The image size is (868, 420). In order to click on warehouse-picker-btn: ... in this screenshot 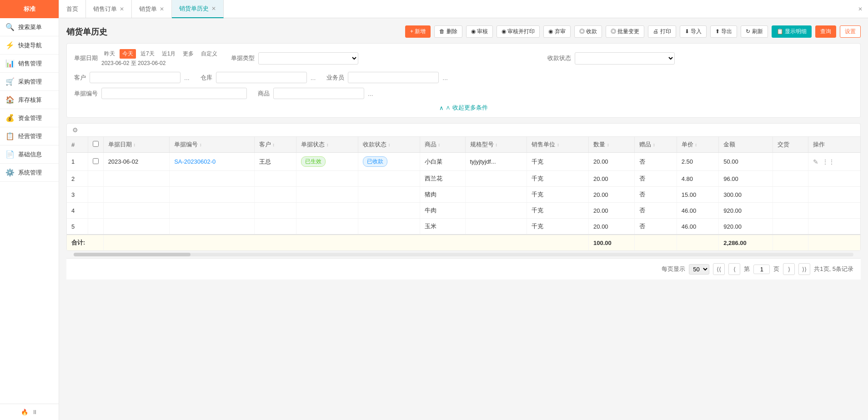, I will do `click(313, 78)`.